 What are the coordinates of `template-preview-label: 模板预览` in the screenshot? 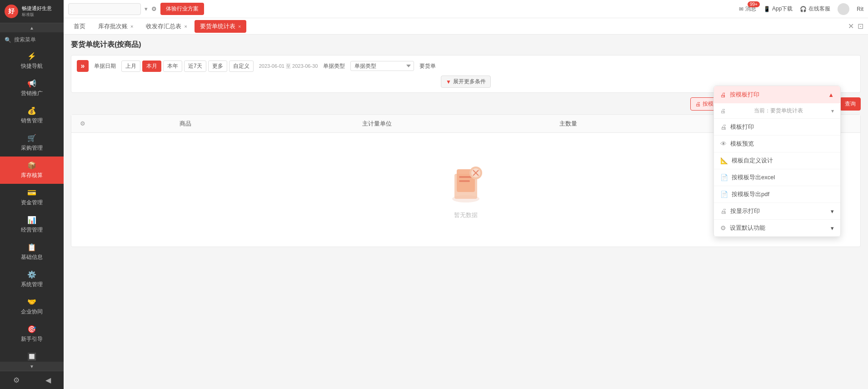 It's located at (742, 144).